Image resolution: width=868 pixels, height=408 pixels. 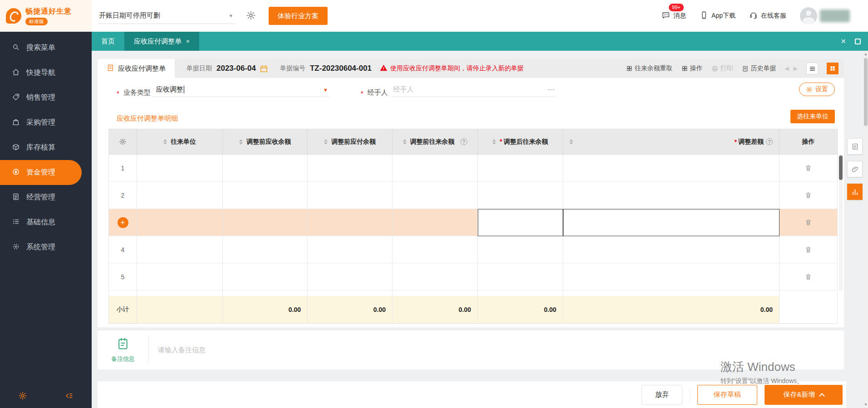 What do you see at coordinates (136, 68) in the screenshot?
I see `document-title-tab: 应收应付调整单` at bounding box center [136, 68].